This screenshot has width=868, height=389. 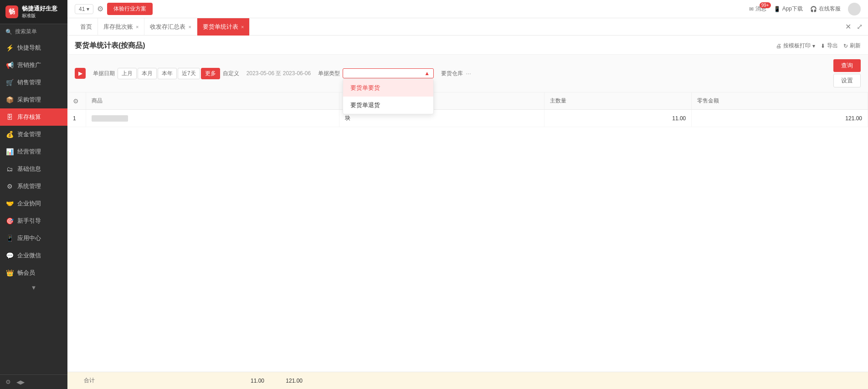 What do you see at coordinates (80, 73) in the screenshot?
I see `filter-expand-btn: ▶` at bounding box center [80, 73].